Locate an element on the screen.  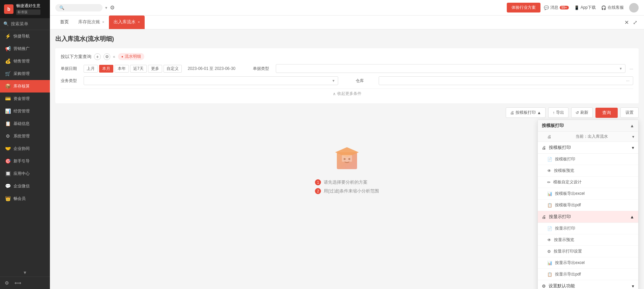
print-item-display-print: 📄 按显示打印 is located at coordinates (588, 229).